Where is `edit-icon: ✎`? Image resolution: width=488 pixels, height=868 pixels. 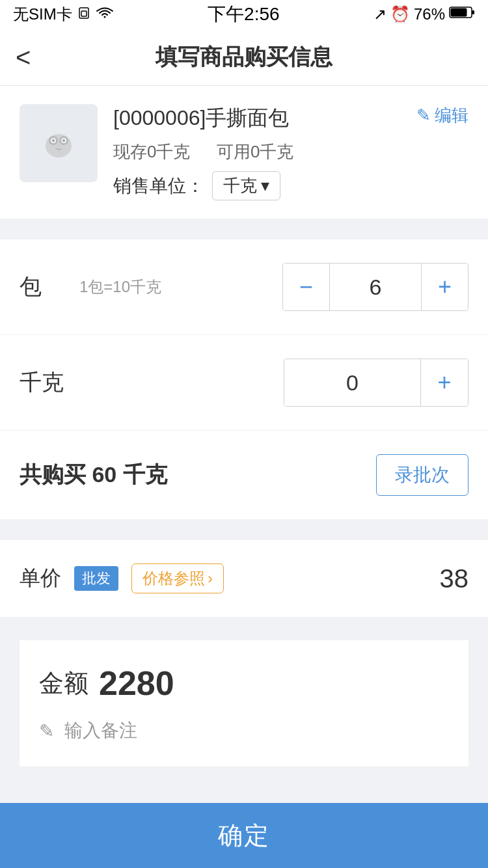 edit-icon: ✎ is located at coordinates (424, 116).